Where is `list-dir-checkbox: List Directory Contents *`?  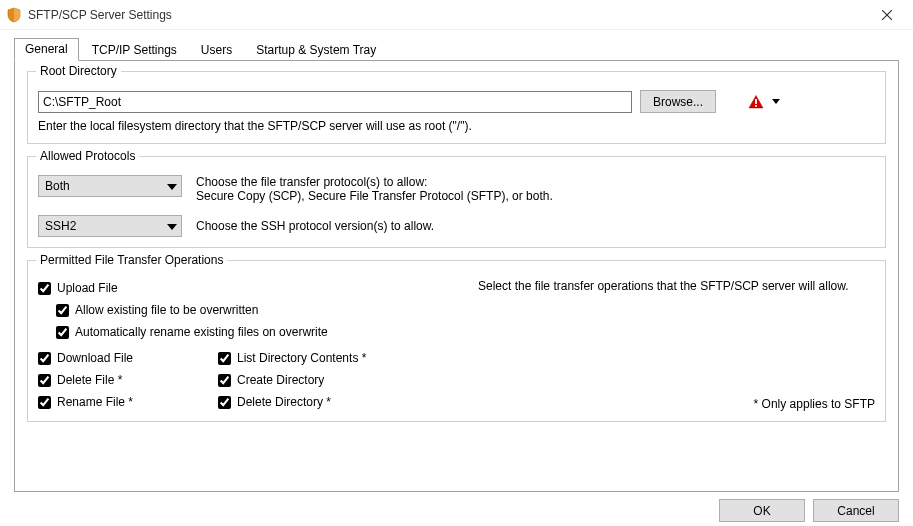 list-dir-checkbox: List Directory Contents * is located at coordinates (323, 358).